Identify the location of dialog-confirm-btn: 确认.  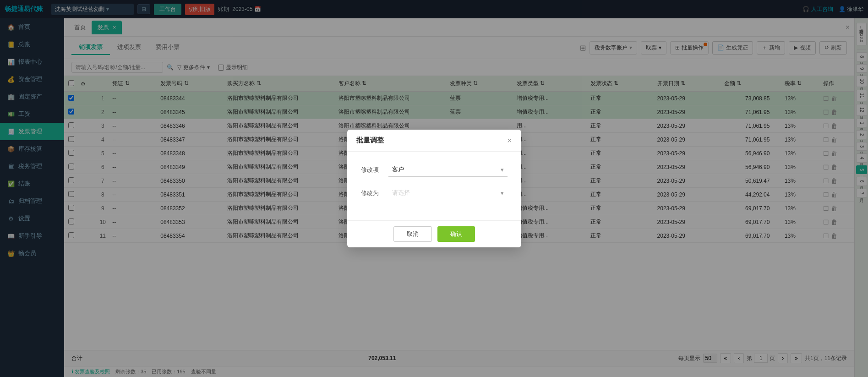
(456, 234).